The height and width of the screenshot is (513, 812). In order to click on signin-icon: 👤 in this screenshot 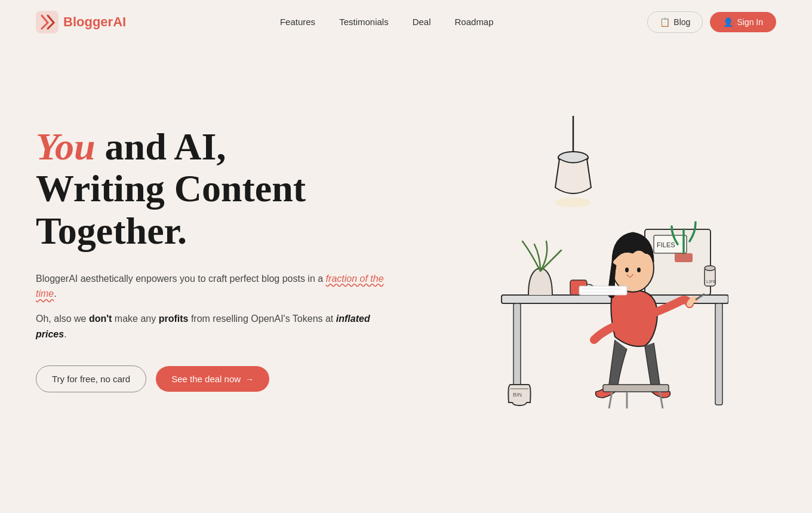, I will do `click(728, 22)`.